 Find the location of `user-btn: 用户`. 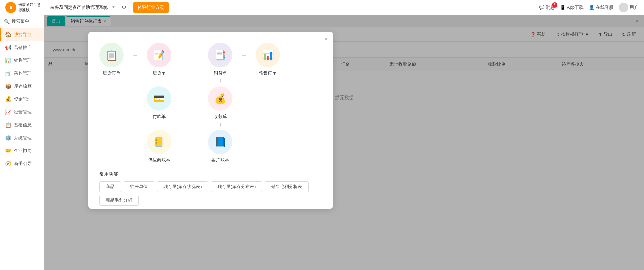

user-btn: 用户 is located at coordinates (629, 7).